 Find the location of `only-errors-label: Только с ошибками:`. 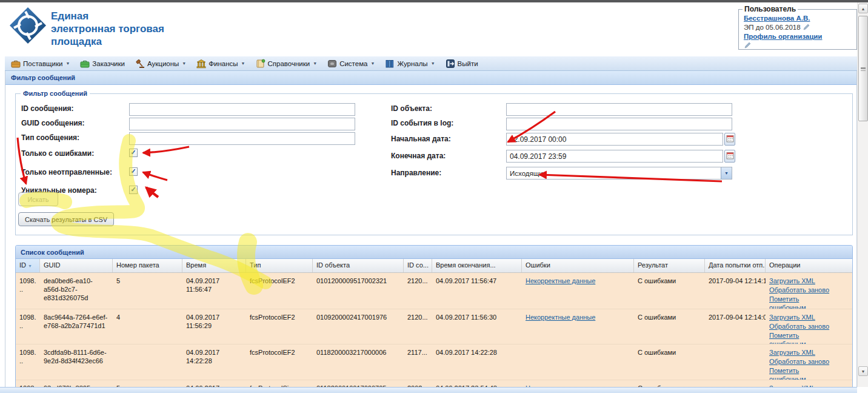

only-errors-label: Только с ошибками: is located at coordinates (58, 153).